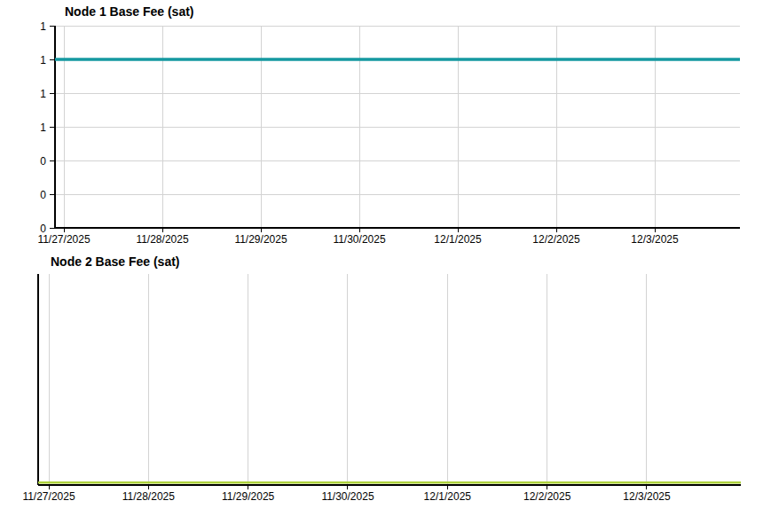 The image size is (763, 532). I want to click on chart1-title: Node 1 Base Fee (sat), so click(130, 12).